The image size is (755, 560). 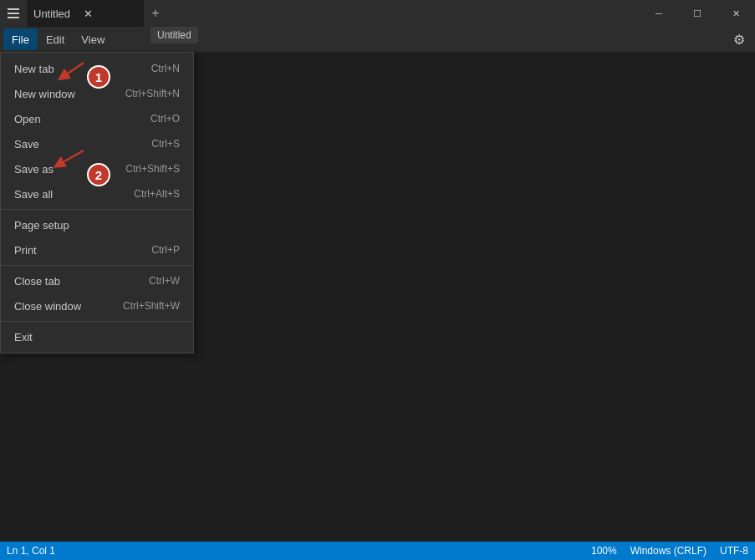 What do you see at coordinates (659, 13) in the screenshot?
I see `minimize-button: ─` at bounding box center [659, 13].